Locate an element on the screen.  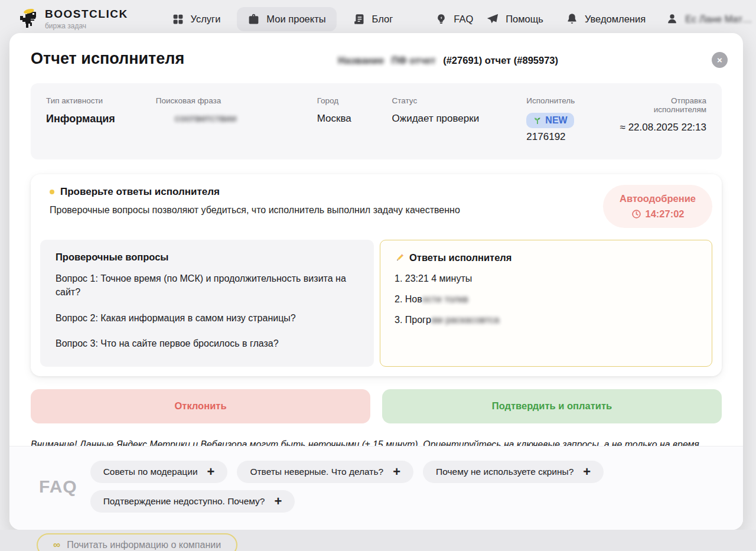
navbar-right: Помощь Уведомления Ес Лане Мат… is located at coordinates (618, 19).